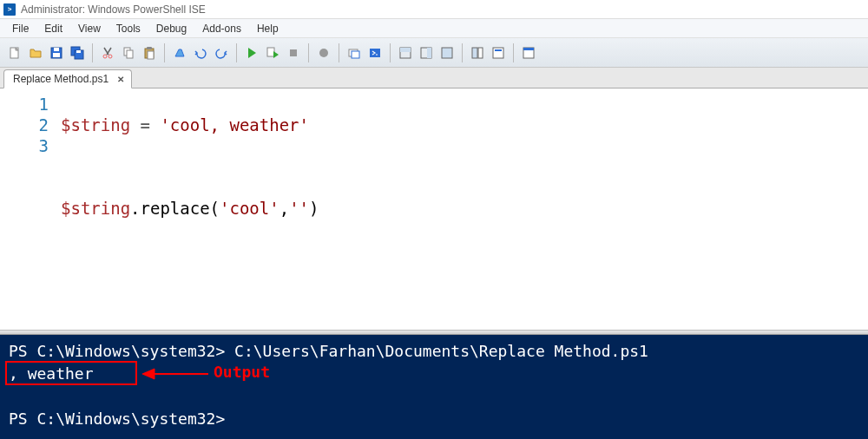 The height and width of the screenshot is (439, 868). What do you see at coordinates (24, 104) in the screenshot?
I see `line-number: 1` at bounding box center [24, 104].